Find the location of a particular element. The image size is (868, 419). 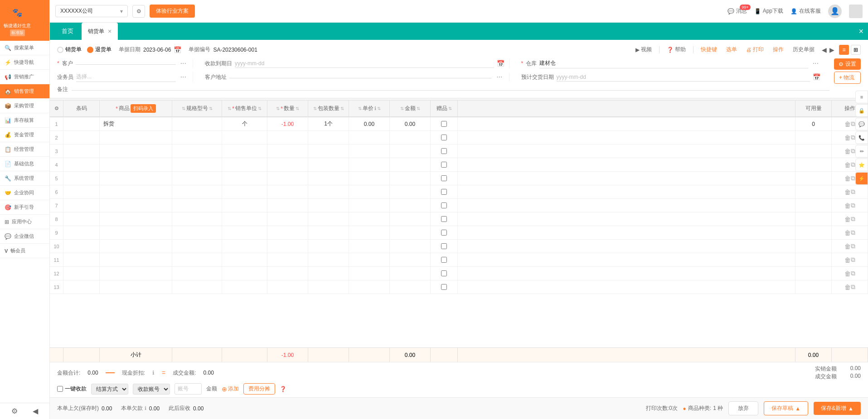

message-button: 💬 消息 99+ is located at coordinates (737, 11).